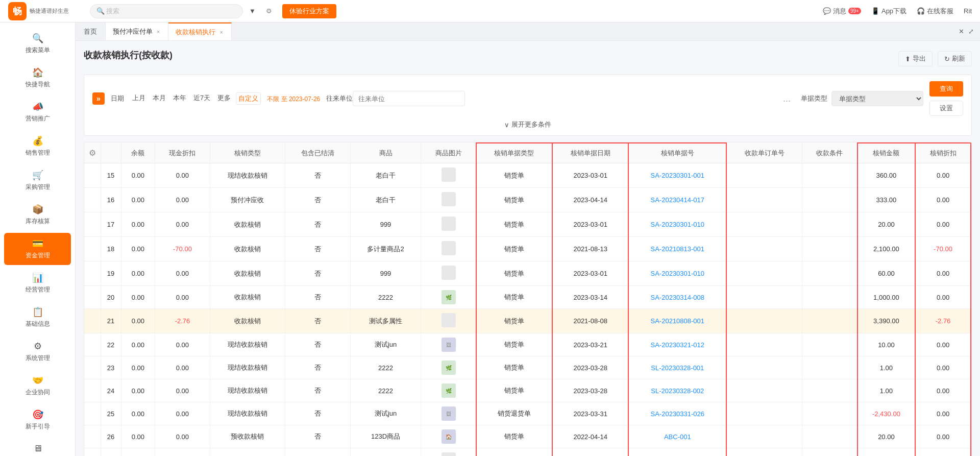 This screenshot has height=456, width=980. What do you see at coordinates (252, 11) in the screenshot?
I see `dropdown-trigger: ▼` at bounding box center [252, 11].